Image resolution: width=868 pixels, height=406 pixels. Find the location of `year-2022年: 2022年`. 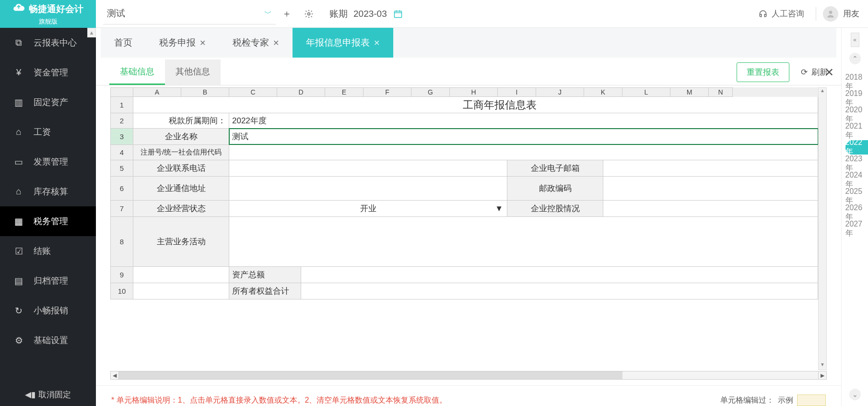

year-2022年: 2022年 is located at coordinates (857, 147).